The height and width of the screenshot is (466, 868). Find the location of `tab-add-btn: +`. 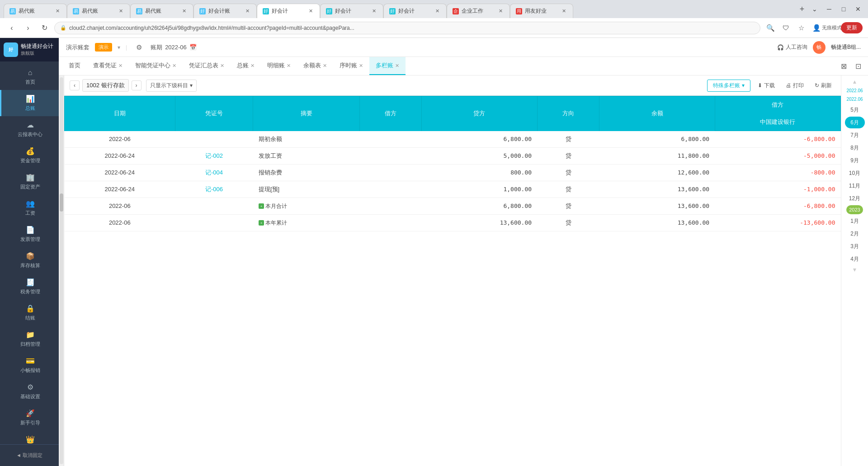

tab-add-btn: + is located at coordinates (802, 9).